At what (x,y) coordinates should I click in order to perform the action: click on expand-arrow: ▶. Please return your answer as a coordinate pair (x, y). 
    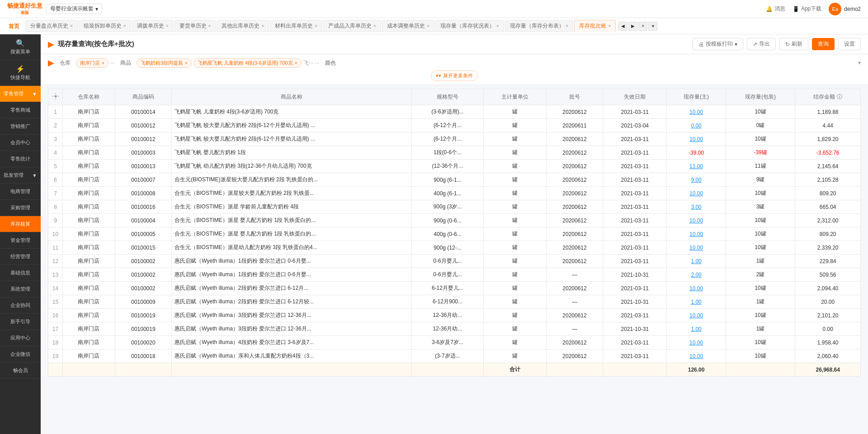
    Looking at the image, I should click on (51, 44).